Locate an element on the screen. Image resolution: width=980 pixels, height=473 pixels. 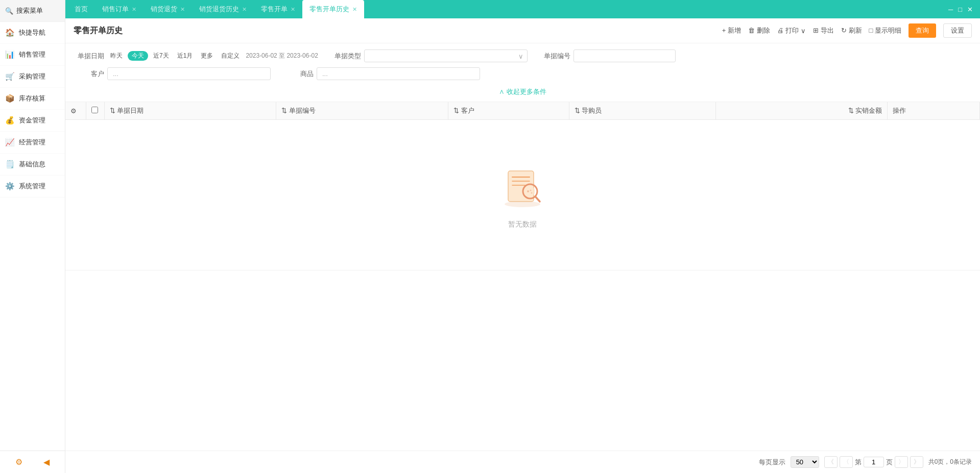
date-last7: 近7天 is located at coordinates (161, 56).